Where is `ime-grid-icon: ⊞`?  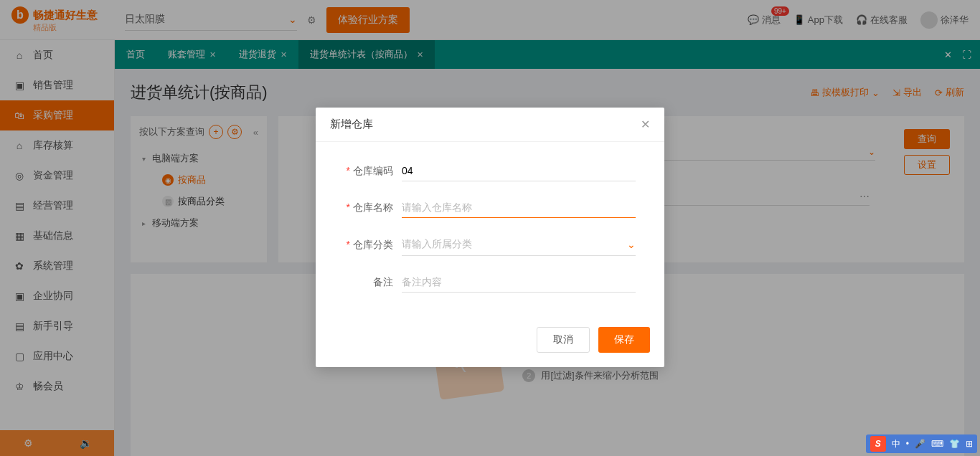
ime-grid-icon: ⊞ is located at coordinates (969, 444).